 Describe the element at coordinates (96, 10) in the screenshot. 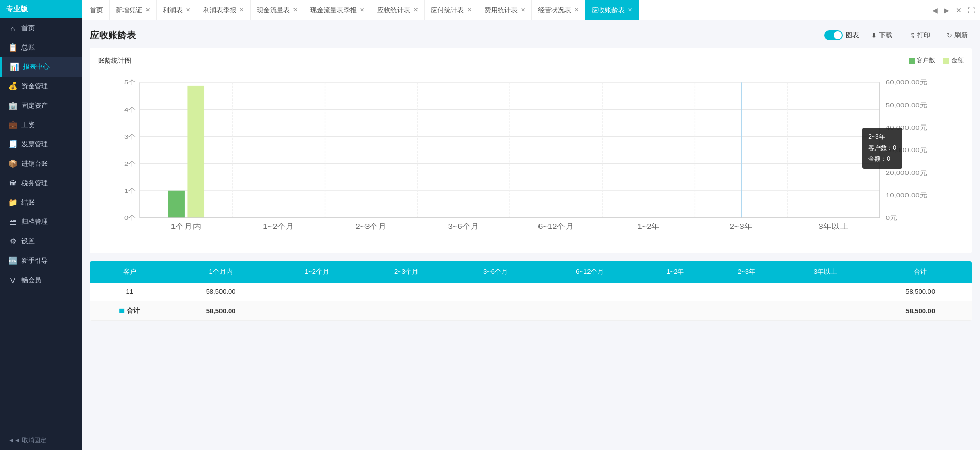

I see `tab-label-home: 首页` at that location.